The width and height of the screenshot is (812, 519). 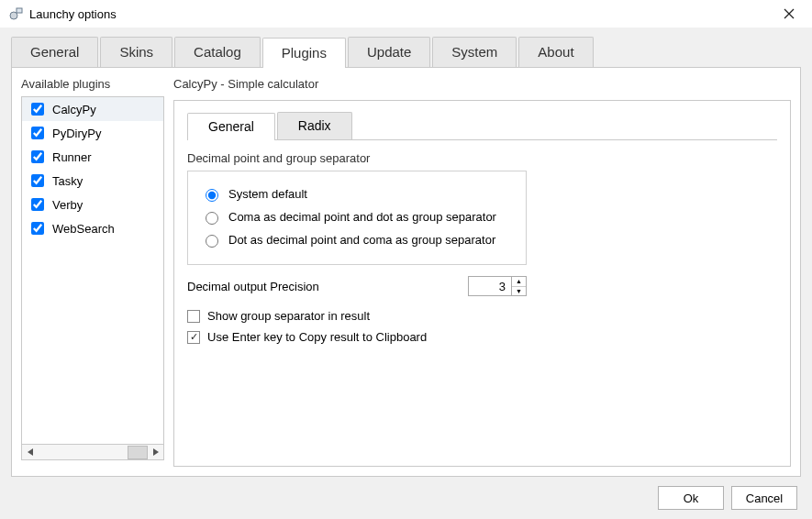 I want to click on radio-dot-decimal: Dot as decimal point and coma as group s…, so click(x=357, y=240).